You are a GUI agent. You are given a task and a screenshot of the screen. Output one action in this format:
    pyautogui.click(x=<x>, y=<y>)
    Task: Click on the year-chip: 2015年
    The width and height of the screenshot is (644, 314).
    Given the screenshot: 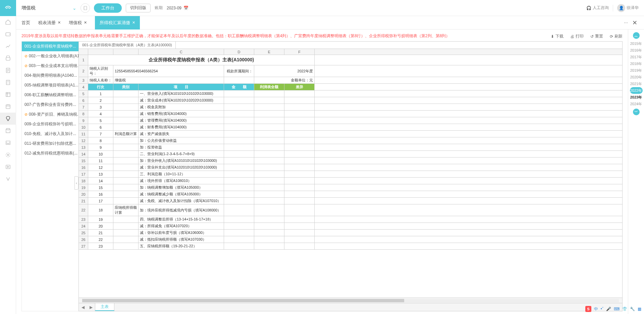 What is the action you would take?
    pyautogui.click(x=636, y=44)
    